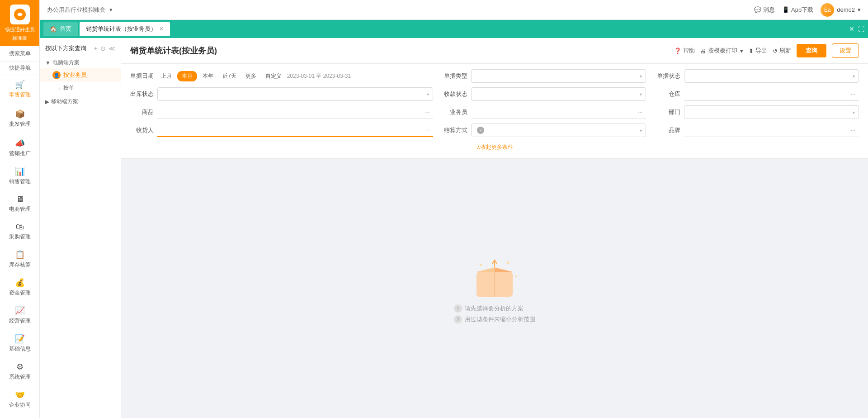  Describe the element at coordinates (500, 319) in the screenshot. I see `tip-text-2: 用过滤条件来缩小分析范围` at that location.